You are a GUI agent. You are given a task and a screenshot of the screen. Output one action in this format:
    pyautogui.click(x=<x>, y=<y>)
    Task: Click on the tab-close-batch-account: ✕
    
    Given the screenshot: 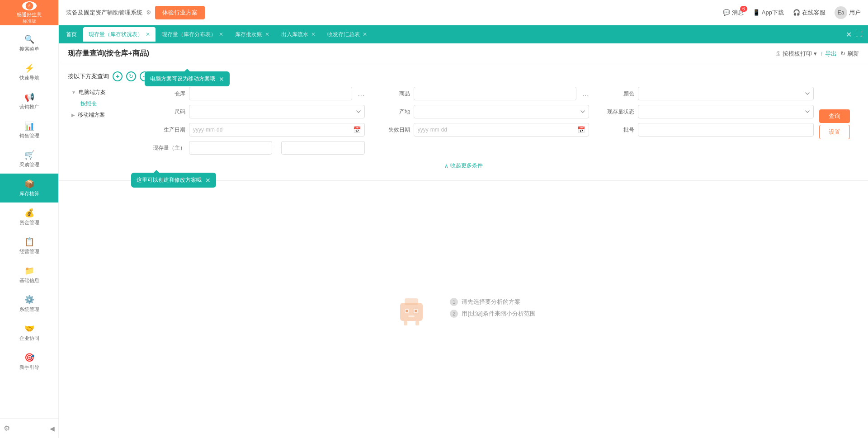 What is the action you would take?
    pyautogui.click(x=267, y=34)
    